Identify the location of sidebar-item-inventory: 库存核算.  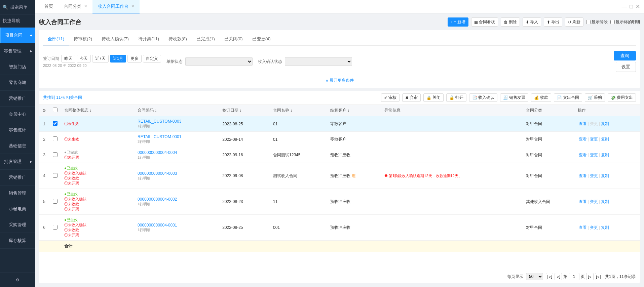
(17, 241).